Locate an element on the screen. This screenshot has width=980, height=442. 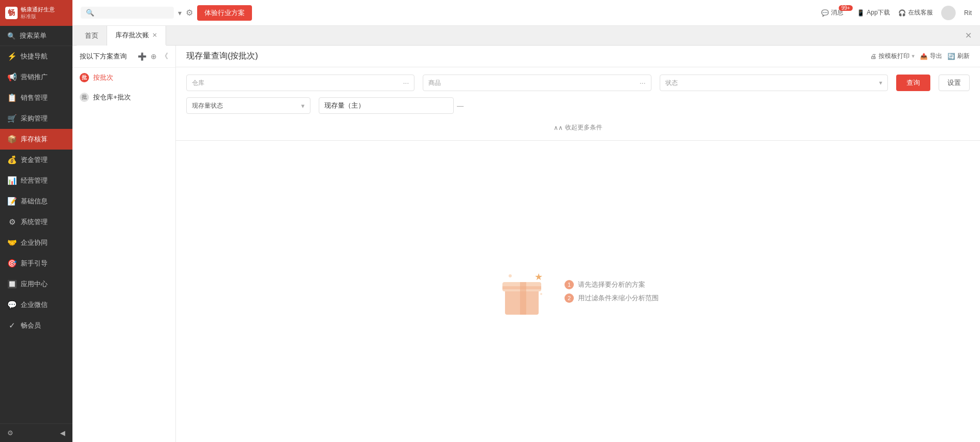
hint-1-num: 1 is located at coordinates (569, 285).